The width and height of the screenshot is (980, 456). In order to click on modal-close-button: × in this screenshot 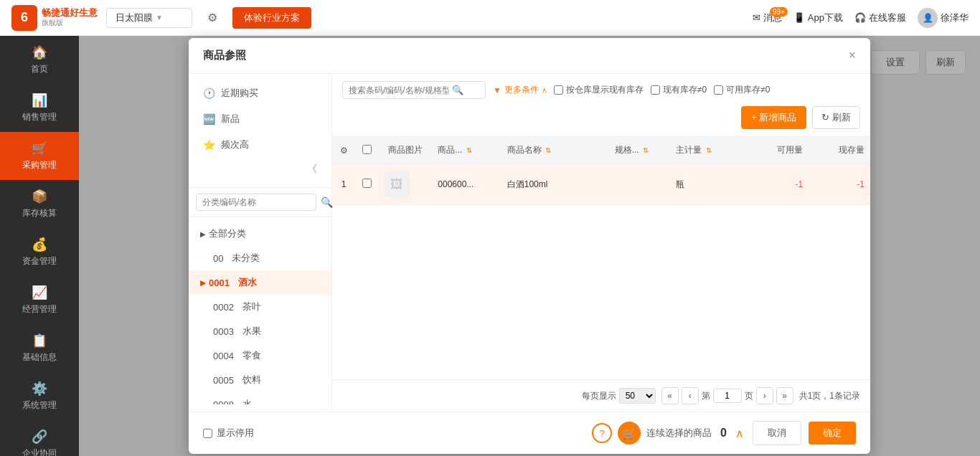, I will do `click(852, 56)`.